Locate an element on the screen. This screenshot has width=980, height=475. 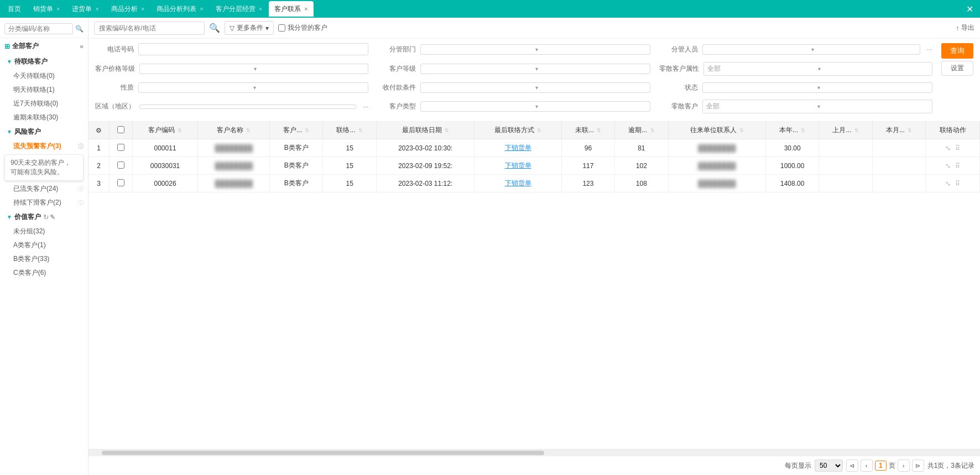
filter-region-label: 区域（地区） is located at coordinates (115, 106).